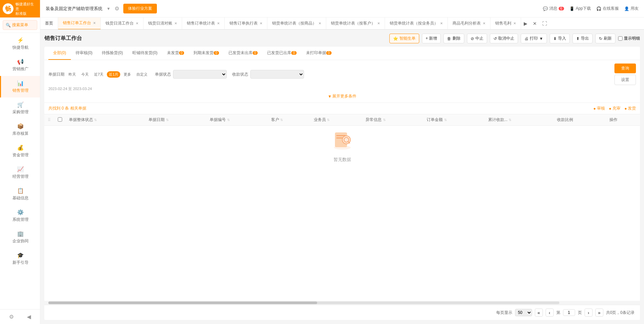 The height and width of the screenshot is (324, 644). Describe the element at coordinates (49, 24) in the screenshot. I see `tab-home: 首页` at that location.